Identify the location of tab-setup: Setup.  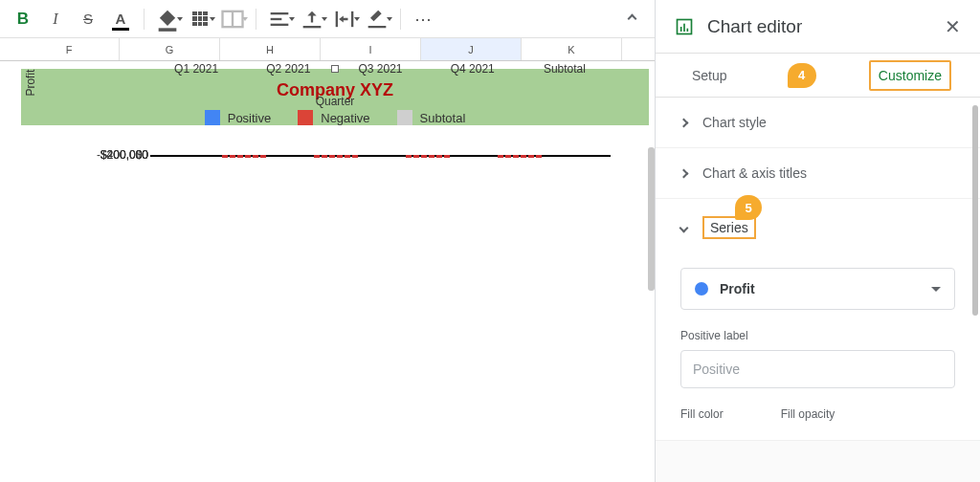
(710, 76).